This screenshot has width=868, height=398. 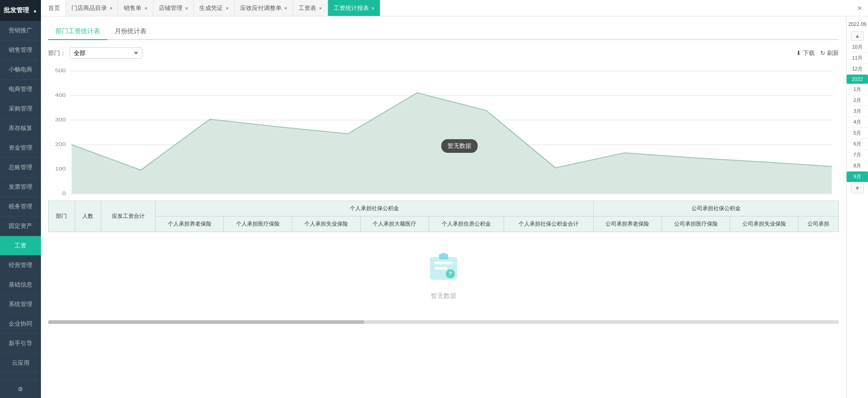 I want to click on th-sub-个人承担大额医疗: 个人承担大额医疗, so click(x=394, y=224).